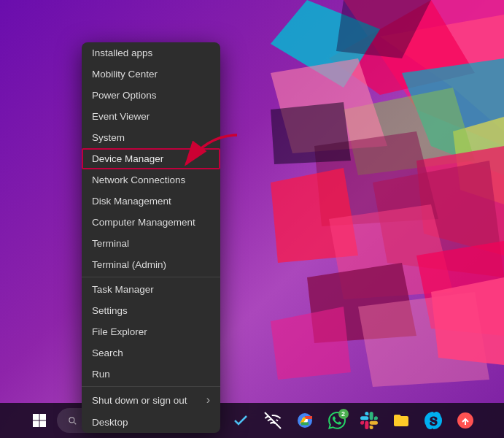 This screenshot has width=504, height=438. Describe the element at coordinates (433, 420) in the screenshot. I see `taskbar-skype` at that location.